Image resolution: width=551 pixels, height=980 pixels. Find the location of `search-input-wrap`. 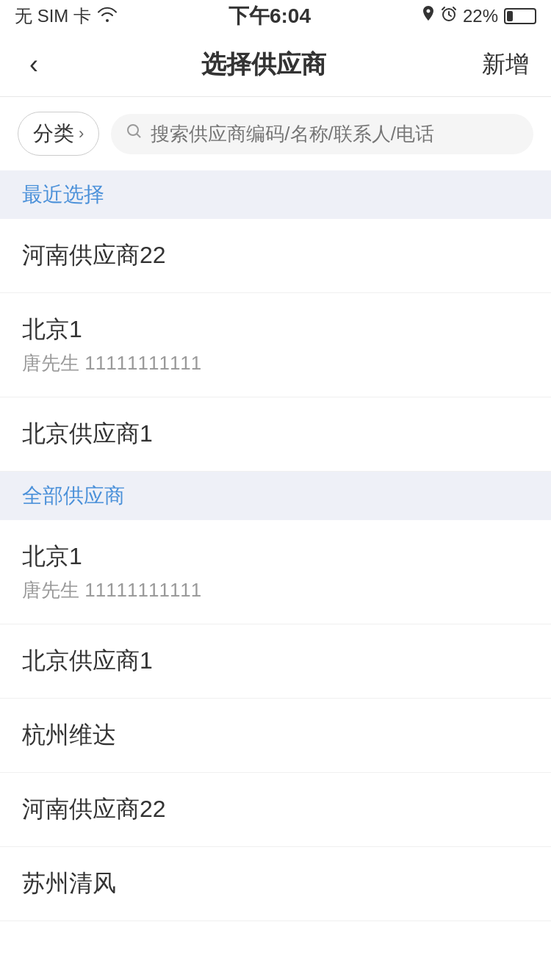

search-input-wrap is located at coordinates (322, 134).